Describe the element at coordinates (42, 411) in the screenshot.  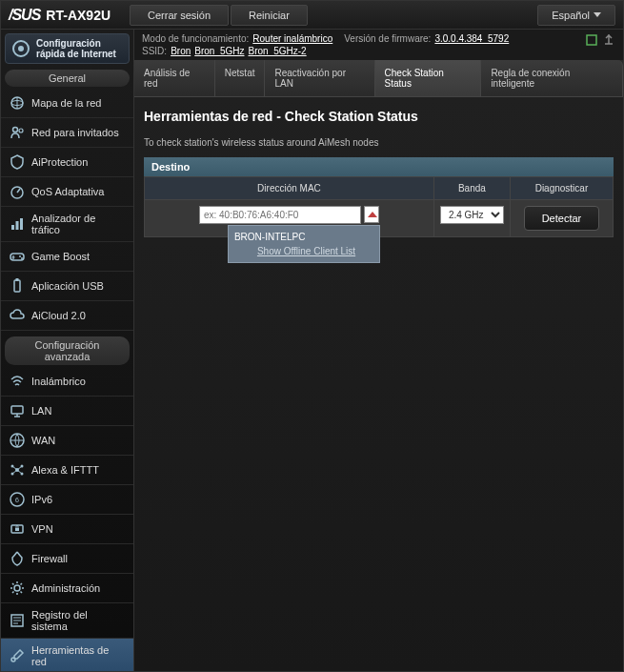
I see `sidebar-item-label: LAN` at that location.